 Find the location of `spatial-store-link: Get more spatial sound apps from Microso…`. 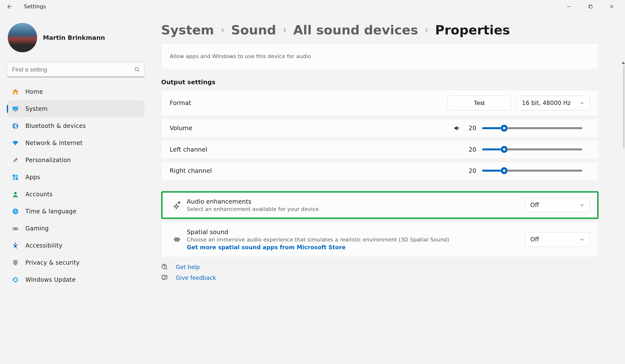

spatial-store-link: Get more spatial sound apps from Microso… is located at coordinates (355, 247).